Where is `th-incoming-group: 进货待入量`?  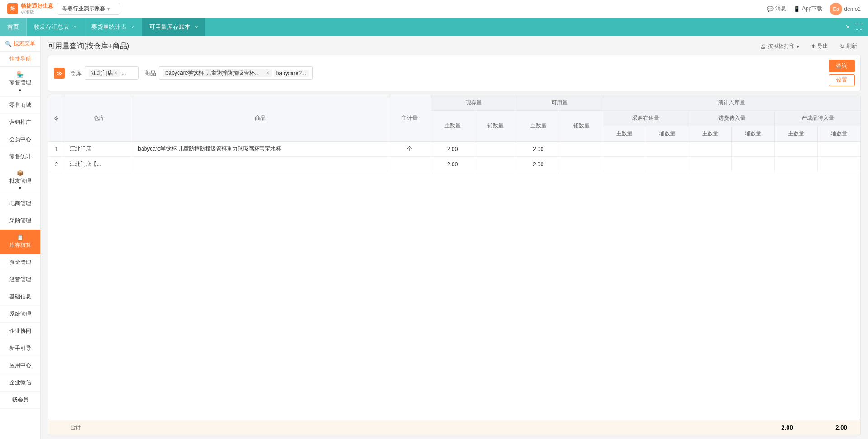 th-incoming-group: 进货待入量 is located at coordinates (731, 118).